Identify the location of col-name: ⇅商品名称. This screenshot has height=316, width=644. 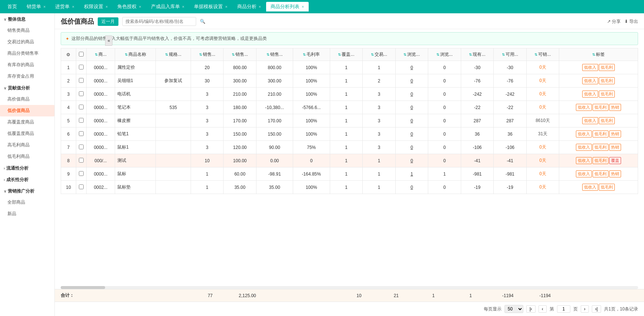
(135, 55).